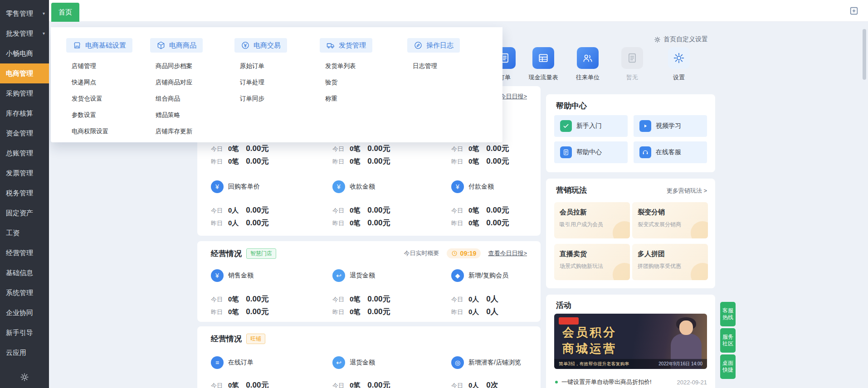 This screenshot has height=388, width=868. Describe the element at coordinates (107, 82) in the screenshot. I see `menu-item-express-outlets: 快递网点` at that location.